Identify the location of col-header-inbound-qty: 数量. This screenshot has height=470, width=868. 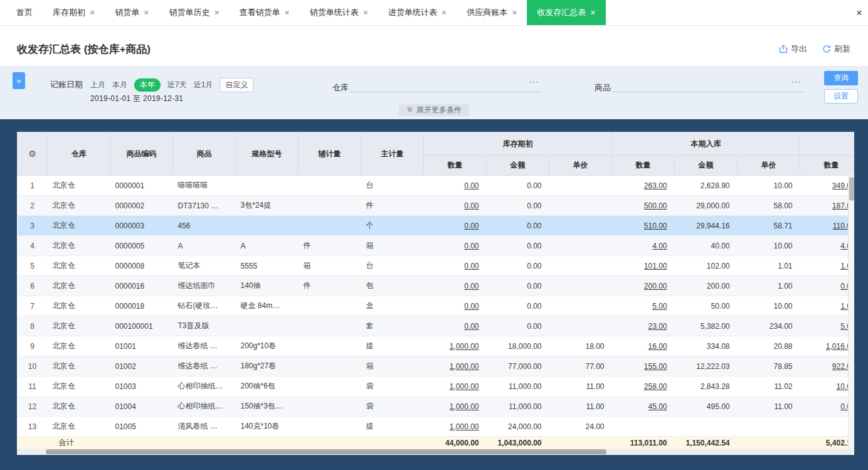
(643, 166).